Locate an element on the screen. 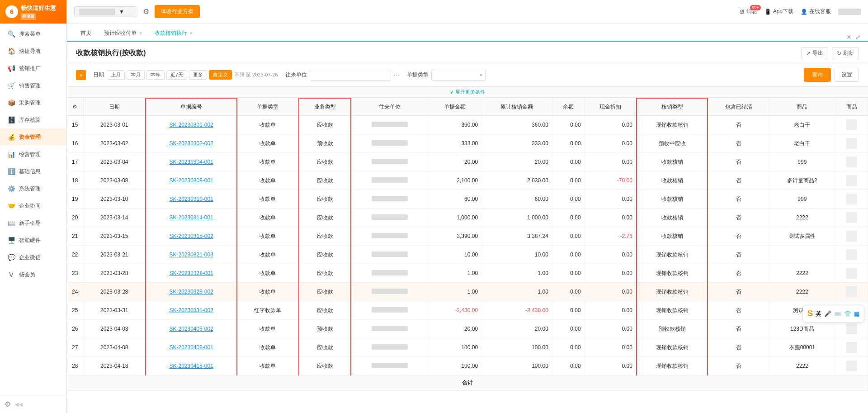 The height and width of the screenshot is (413, 868). cell-bill-no: SK-20230308-001 is located at coordinates (191, 181).